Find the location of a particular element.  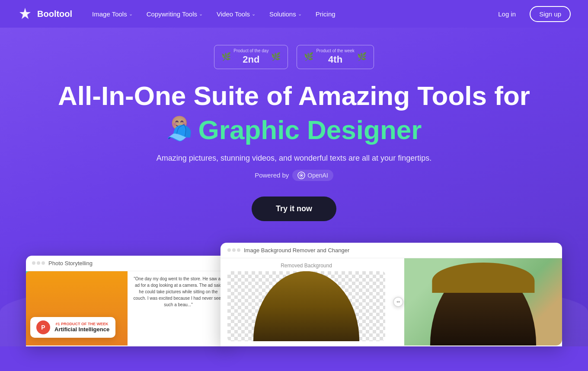

powered-by-label: Powered by is located at coordinates (272, 175).